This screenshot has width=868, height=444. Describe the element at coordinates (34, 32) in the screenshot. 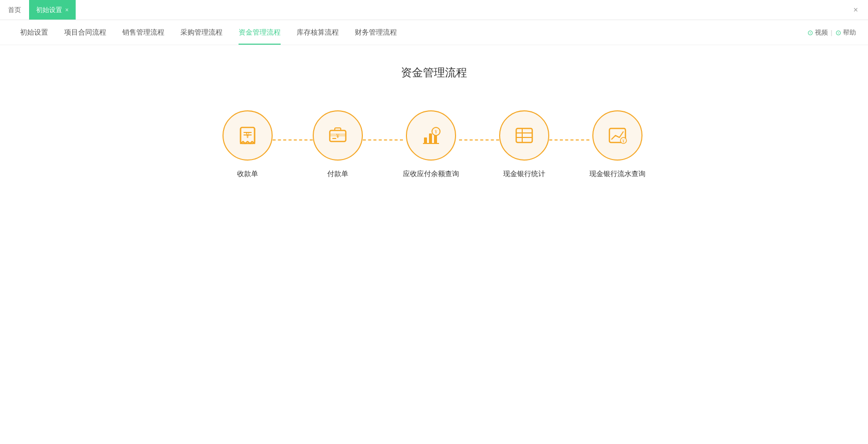

I see `nav-item-initial-setup: 初始设置` at that location.